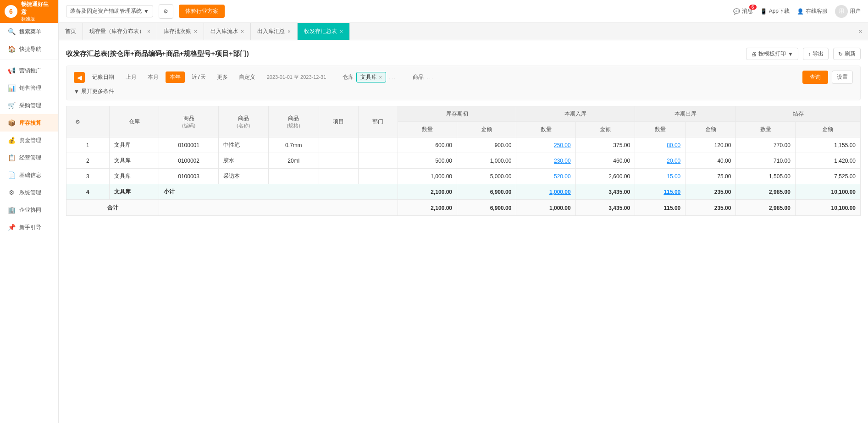 The width and height of the screenshot is (868, 423). What do you see at coordinates (381, 77) in the screenshot?
I see `filter-warehouse-tag-close: ×` at bounding box center [381, 77].